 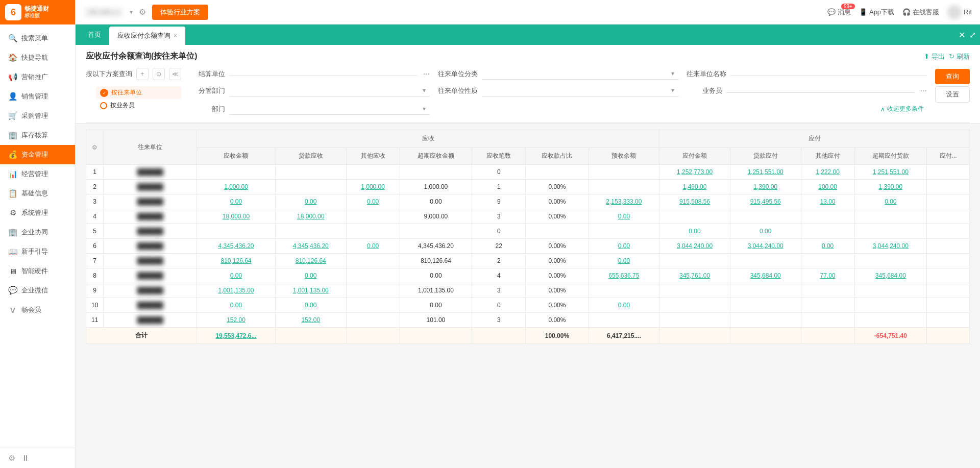 I want to click on filter-option-salesman: 按业务员, so click(x=139, y=105).